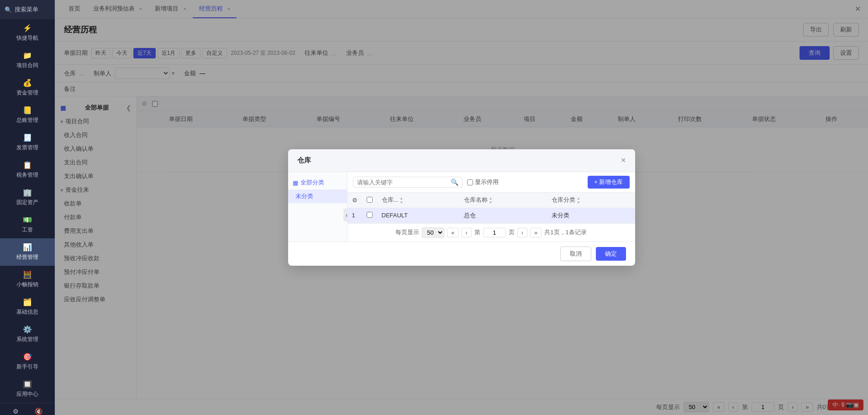  I want to click on sidebar-item-label: 小畅报销, so click(27, 285).